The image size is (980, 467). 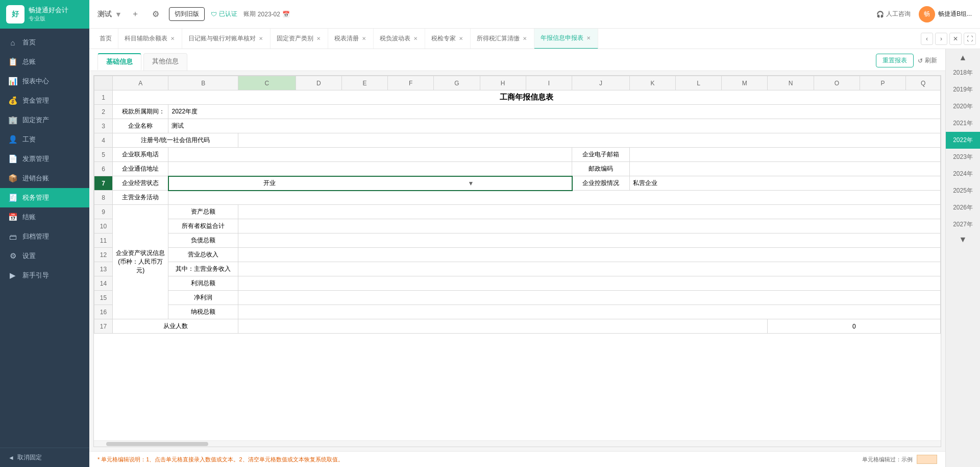 What do you see at coordinates (589, 241) in the screenshot?
I see `cell-11-c` at bounding box center [589, 241].